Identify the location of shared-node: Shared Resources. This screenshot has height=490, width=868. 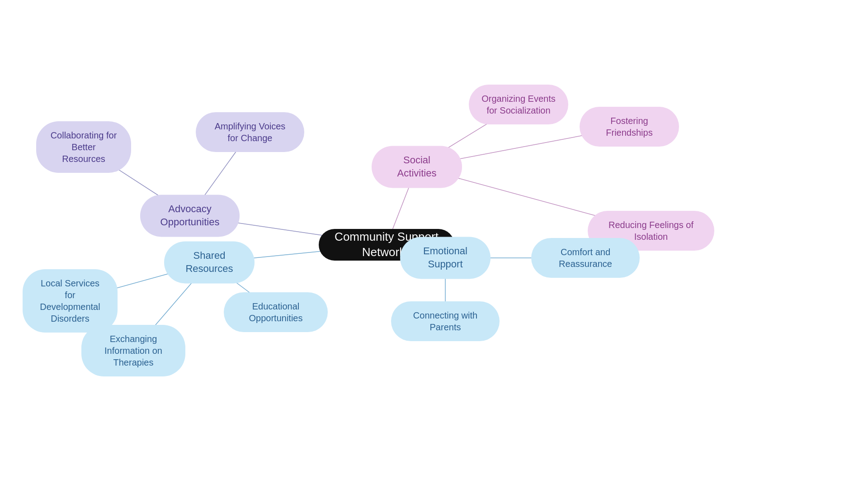
(209, 262).